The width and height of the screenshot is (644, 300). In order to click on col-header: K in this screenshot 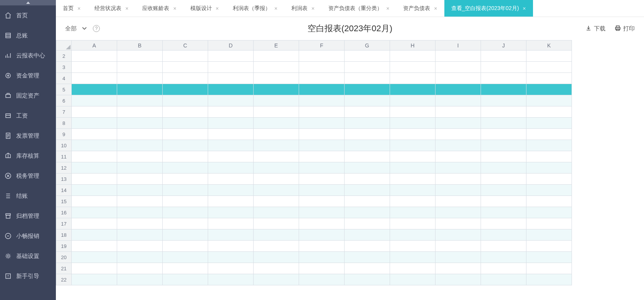, I will do `click(549, 46)`.